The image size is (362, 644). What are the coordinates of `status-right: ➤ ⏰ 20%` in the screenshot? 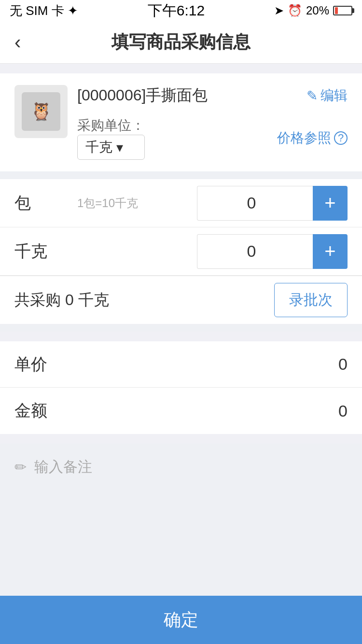 It's located at (313, 11).